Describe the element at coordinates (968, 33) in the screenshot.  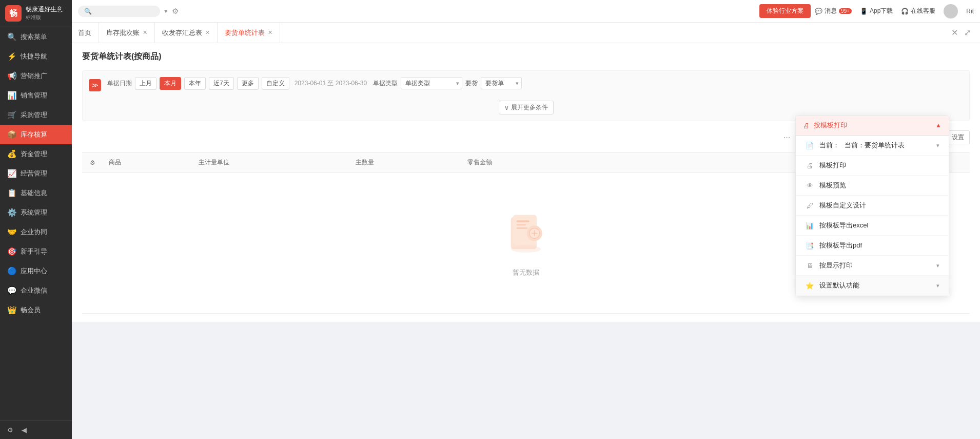
I see `window-expand-btn: ⤢` at that location.